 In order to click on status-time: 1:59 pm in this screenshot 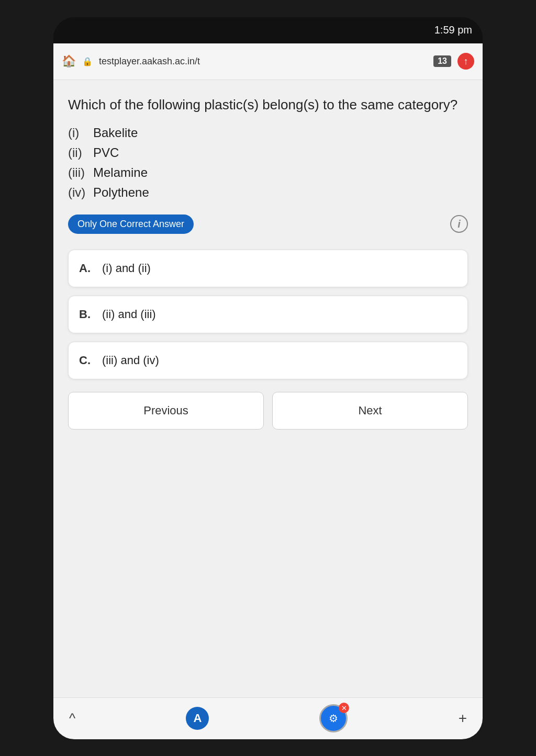, I will do `click(453, 30)`.